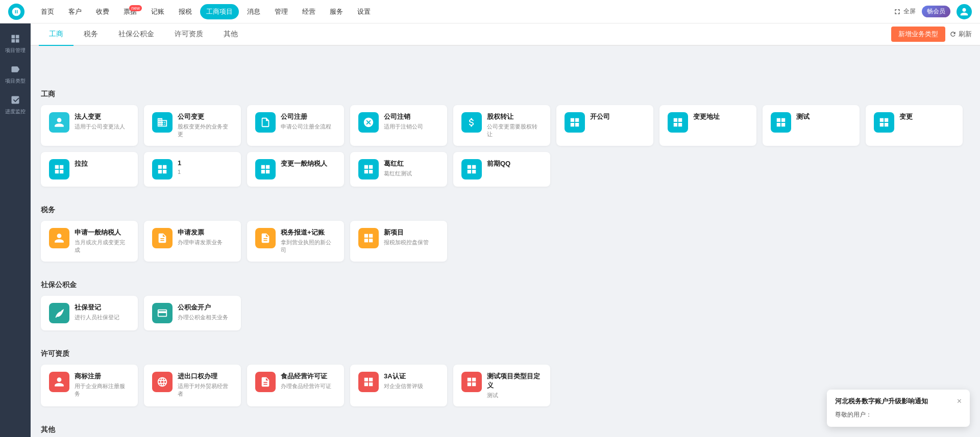 The image size is (980, 437). Describe the element at coordinates (490, 12) in the screenshot. I see `top-nav: 首页客户收费票据new记账报税工商项目消息管理经营服务设置 全屏 畅会员` at that location.